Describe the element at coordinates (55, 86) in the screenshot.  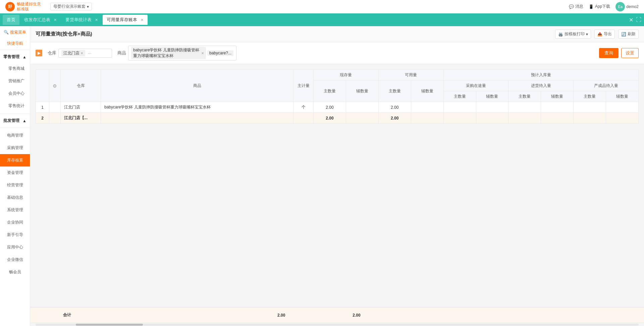
I see `col-settings-header: ⚙` at that location.